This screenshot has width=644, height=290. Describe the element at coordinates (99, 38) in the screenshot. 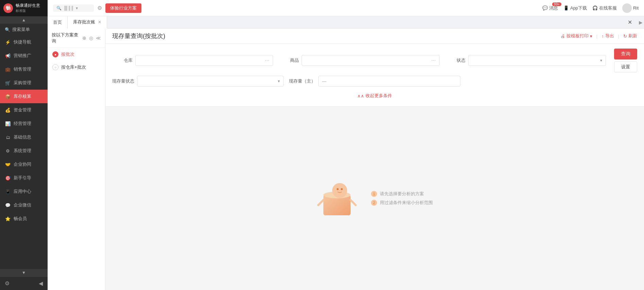

I see `collapse-panel-icon: ≪` at that location.